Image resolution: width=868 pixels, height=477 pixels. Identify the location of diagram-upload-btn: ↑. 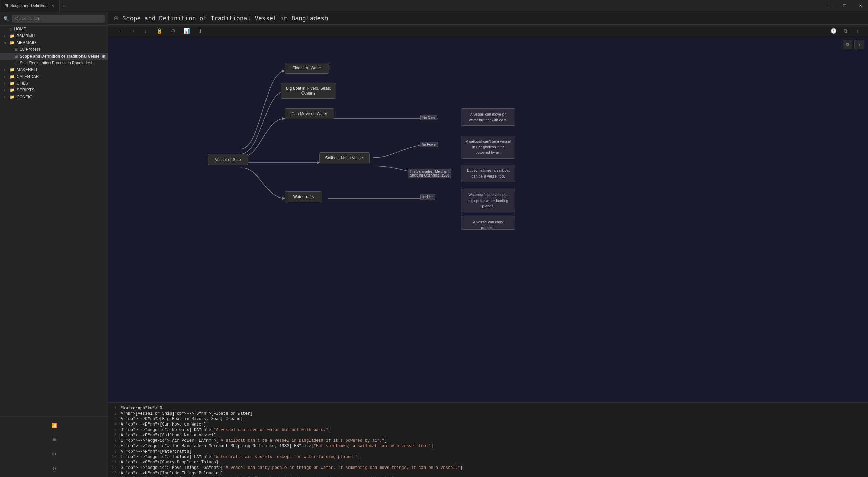
(859, 45).